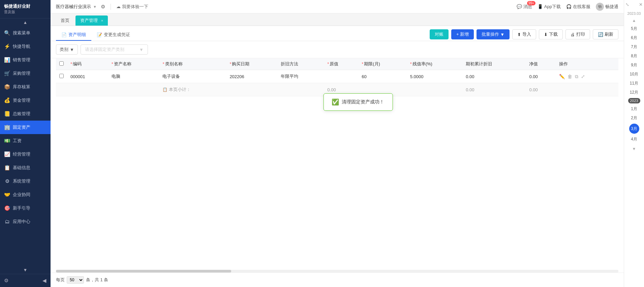 This screenshot has width=644, height=287. Describe the element at coordinates (25, 141) in the screenshot. I see `sidebar-item-salary: 💵 工资` at that location.